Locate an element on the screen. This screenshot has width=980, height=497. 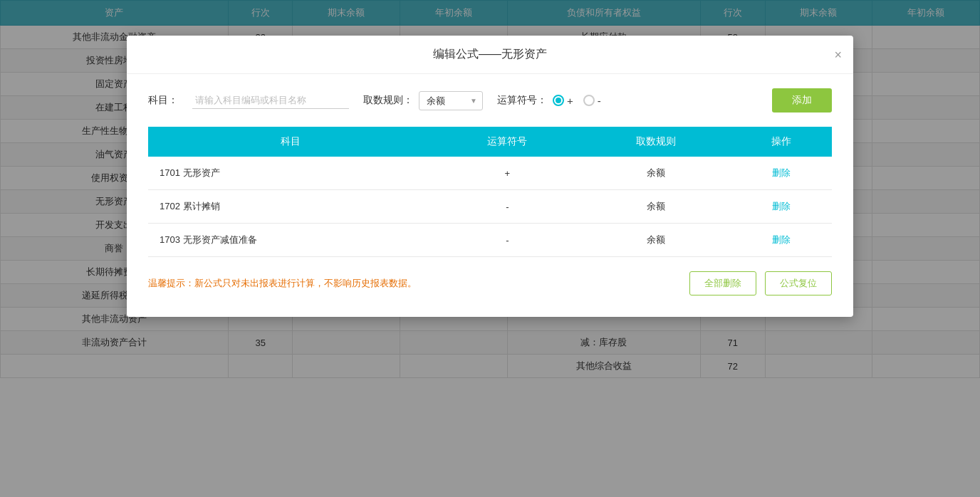
operator-label: 运算符号： is located at coordinates (522, 100).